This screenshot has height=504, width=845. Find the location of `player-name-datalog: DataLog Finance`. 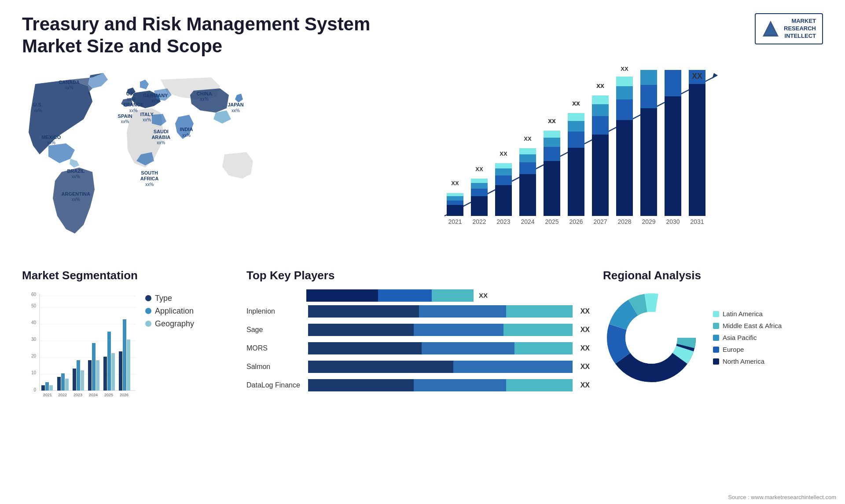

player-name-datalog: DataLog Finance is located at coordinates (275, 385).